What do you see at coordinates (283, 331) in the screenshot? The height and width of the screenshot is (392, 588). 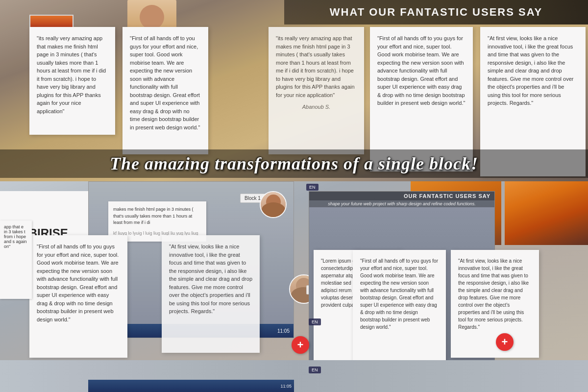 I see `taskbar-time-mid: 11:05` at bounding box center [283, 331].